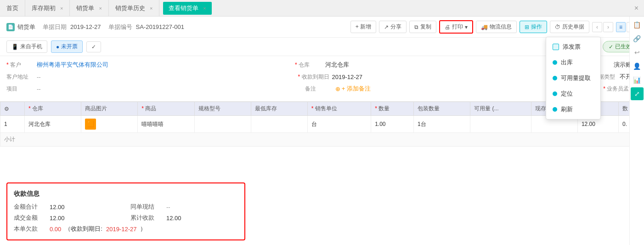 Image resolution: width=644 pixels, height=245 pixels. Describe the element at coordinates (494, 27) in the screenshot. I see `toolbar-right: + 新增 ↗ 分享 ⧉ 复制 🖨 打印 ▾ 🚚 物流信息` at that location.